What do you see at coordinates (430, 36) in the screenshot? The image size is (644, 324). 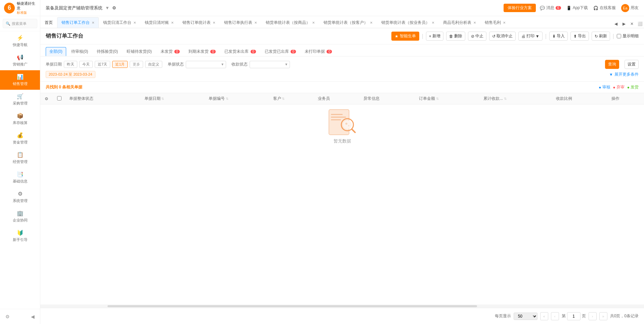 I see `plus-icon: +` at bounding box center [430, 36].